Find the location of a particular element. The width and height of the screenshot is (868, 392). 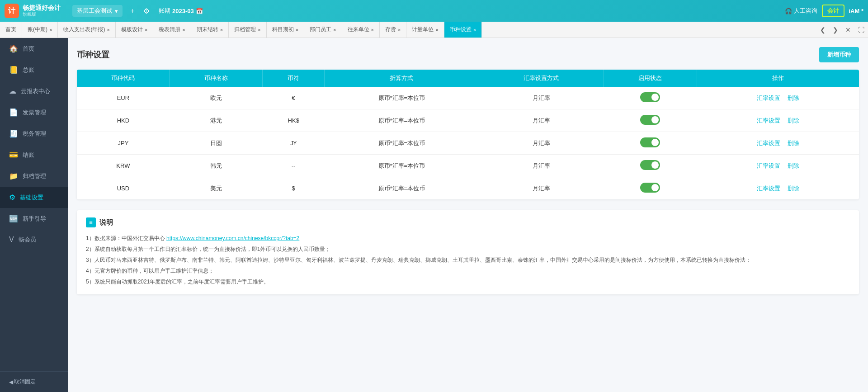

sidebar-item-ledger: 📒总账 is located at coordinates (34, 70).